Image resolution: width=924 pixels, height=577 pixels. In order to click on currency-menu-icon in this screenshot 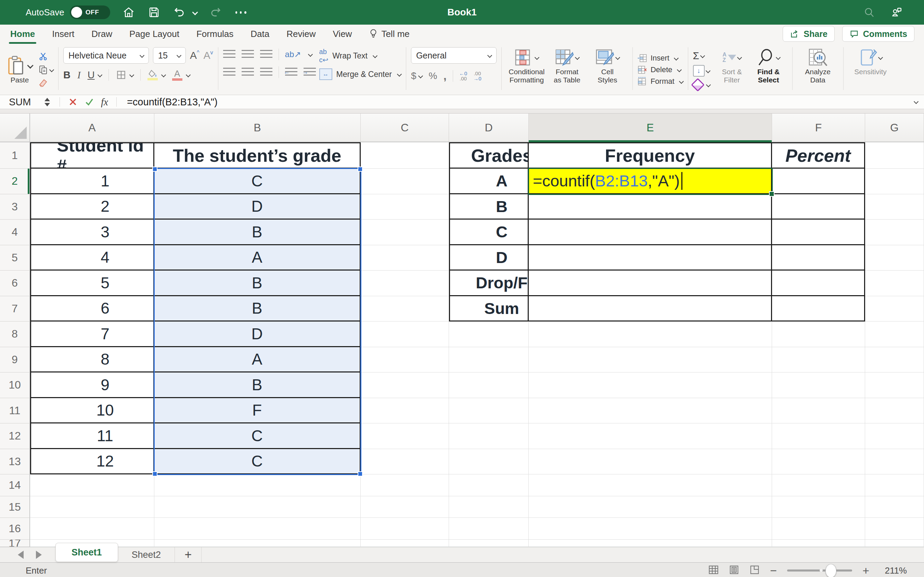, I will do `click(421, 76)`.